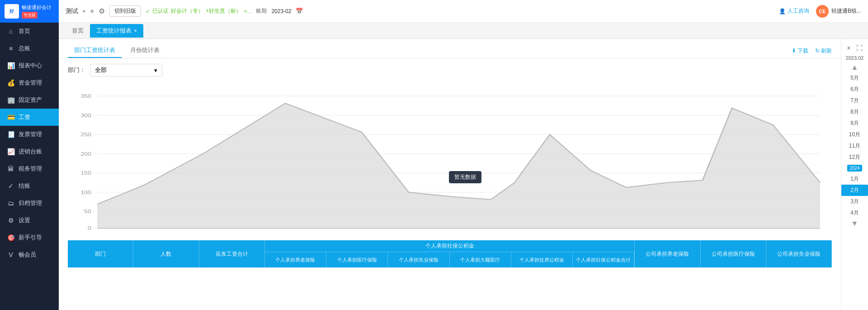 The image size is (868, 310). What do you see at coordinates (855, 224) in the screenshot?
I see `panel-down-arrow: ▼` at bounding box center [855, 224].